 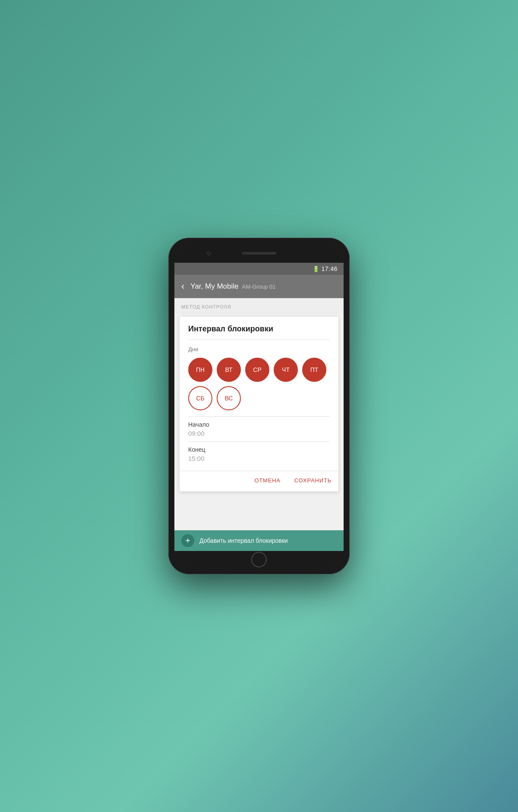 I want to click on status-time: 17:46, so click(x=329, y=269).